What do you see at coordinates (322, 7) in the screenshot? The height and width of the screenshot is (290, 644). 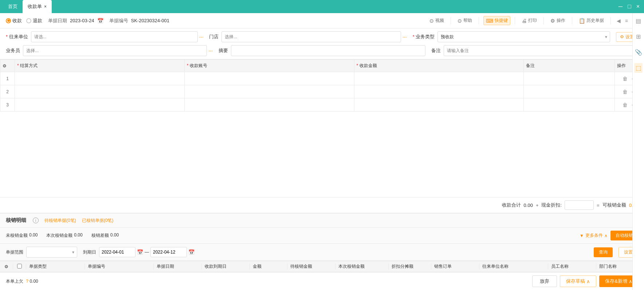 I see `tab-bar: 首页 收款单 × ─ □ ×` at bounding box center [322, 7].